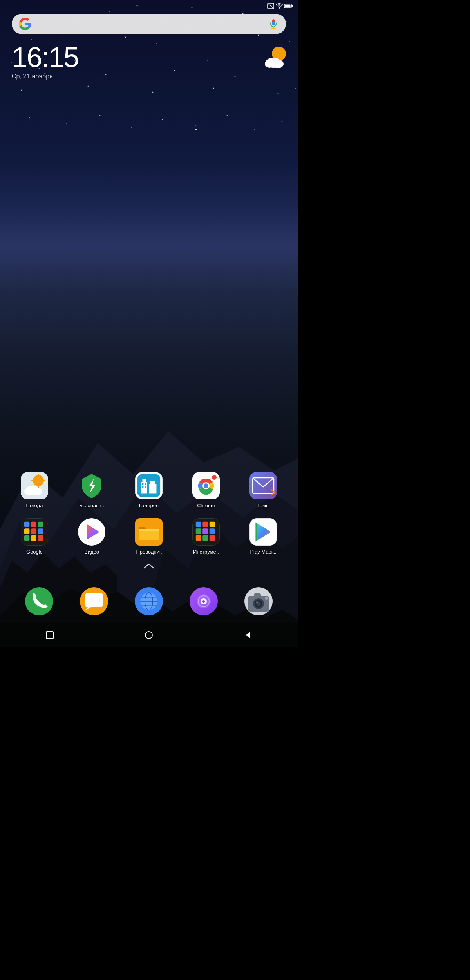 The image size is (470, 980). Describe the element at coordinates (45, 76) in the screenshot. I see `clock-date: Ср, 21 ноября` at that location.